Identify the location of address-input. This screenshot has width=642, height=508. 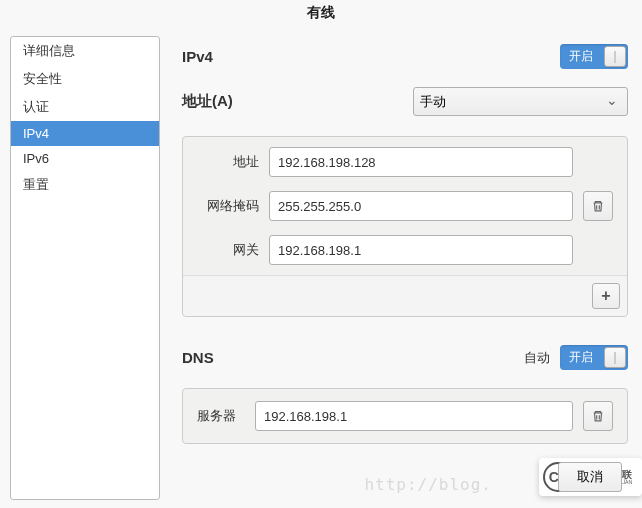
(421, 162).